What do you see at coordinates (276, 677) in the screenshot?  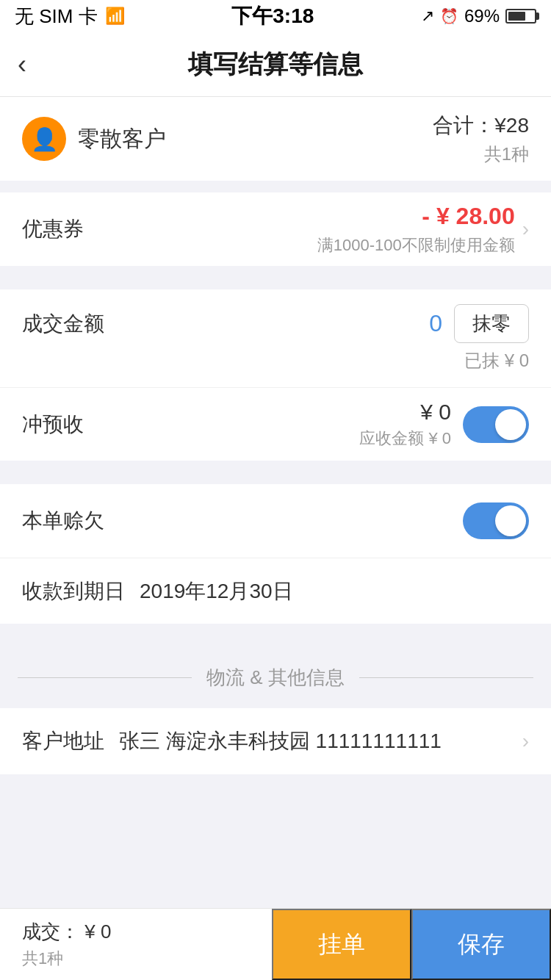 I see `logistics-header: 物流 & 其他信息` at bounding box center [276, 677].